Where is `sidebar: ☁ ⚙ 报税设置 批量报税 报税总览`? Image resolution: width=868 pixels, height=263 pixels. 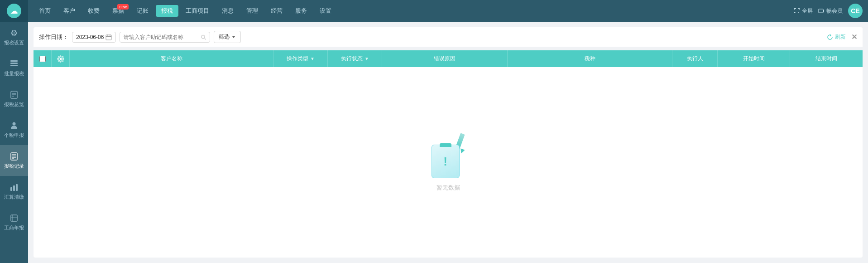
sidebar: ☁ ⚙ 报税设置 批量报税 报税总览 is located at coordinates (14, 132).